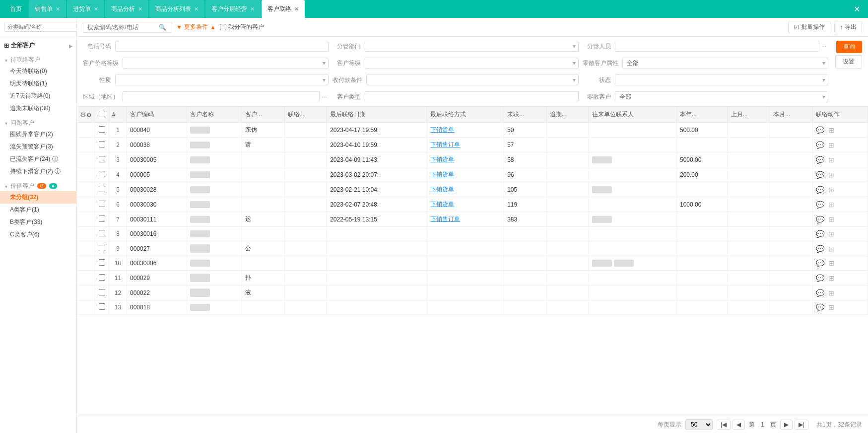 This screenshot has height=433, width=868. I want to click on sidebar-item-today-pending: 今天待联络(0), so click(38, 72).